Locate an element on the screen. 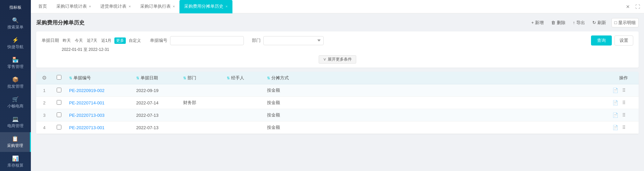 Image resolution: width=644 pixels, height=171 pixels. col-method: ⇅ 分摊方式 is located at coordinates (436, 78).